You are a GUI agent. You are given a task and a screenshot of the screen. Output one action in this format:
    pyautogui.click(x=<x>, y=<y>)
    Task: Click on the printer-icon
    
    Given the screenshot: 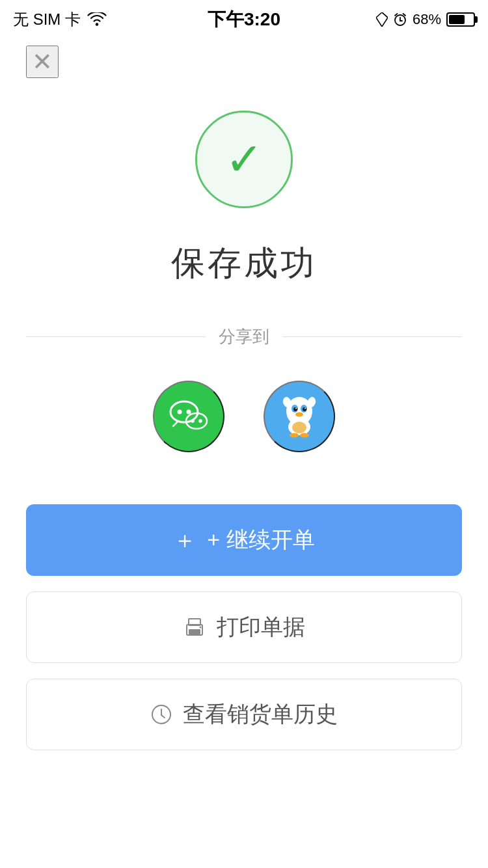 What is the action you would take?
    pyautogui.click(x=195, y=627)
    